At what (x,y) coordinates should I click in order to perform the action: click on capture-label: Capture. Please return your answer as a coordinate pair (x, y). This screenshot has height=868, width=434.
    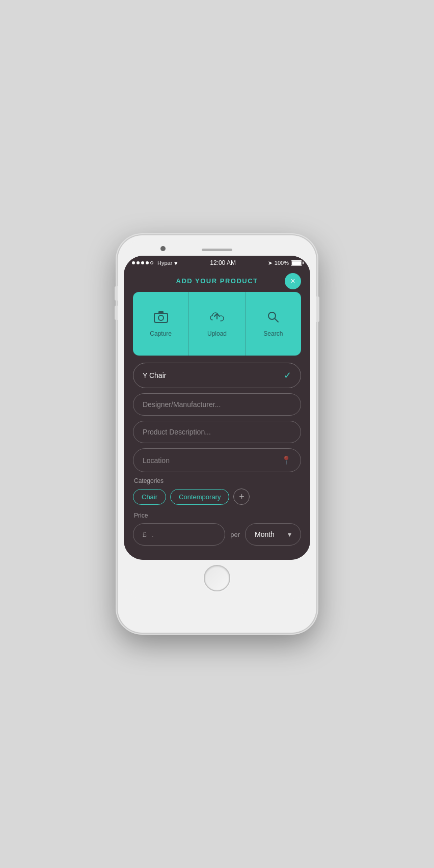
    Looking at the image, I should click on (161, 334).